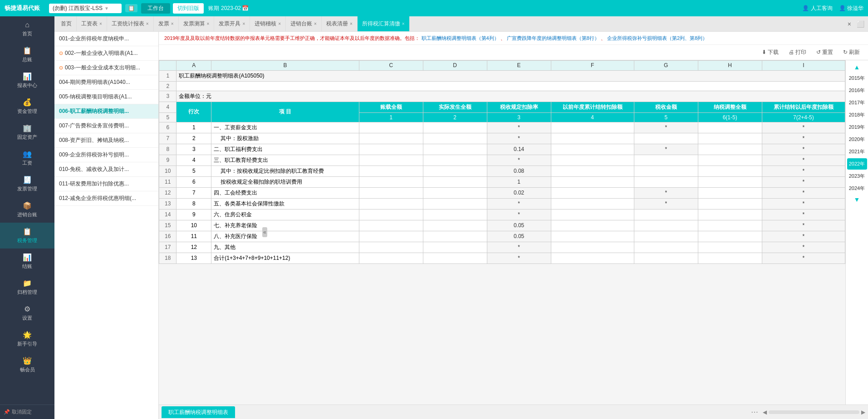  I want to click on row-10-h, so click(730, 171).